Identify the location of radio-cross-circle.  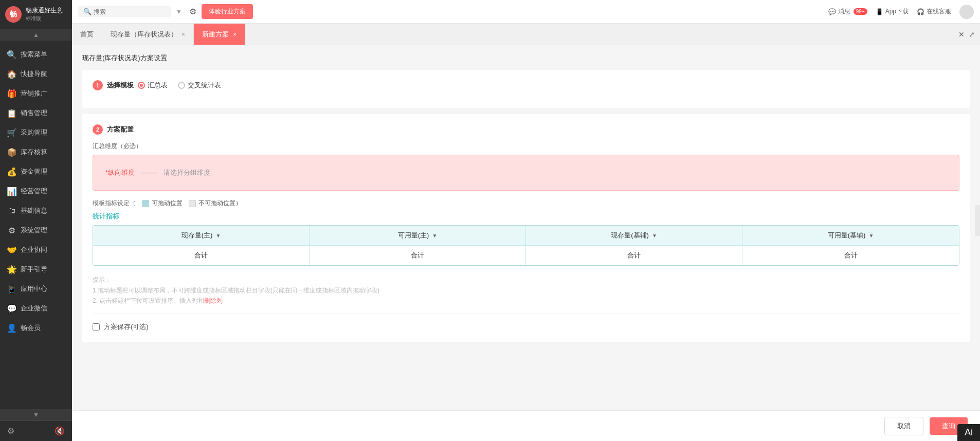
(182, 85).